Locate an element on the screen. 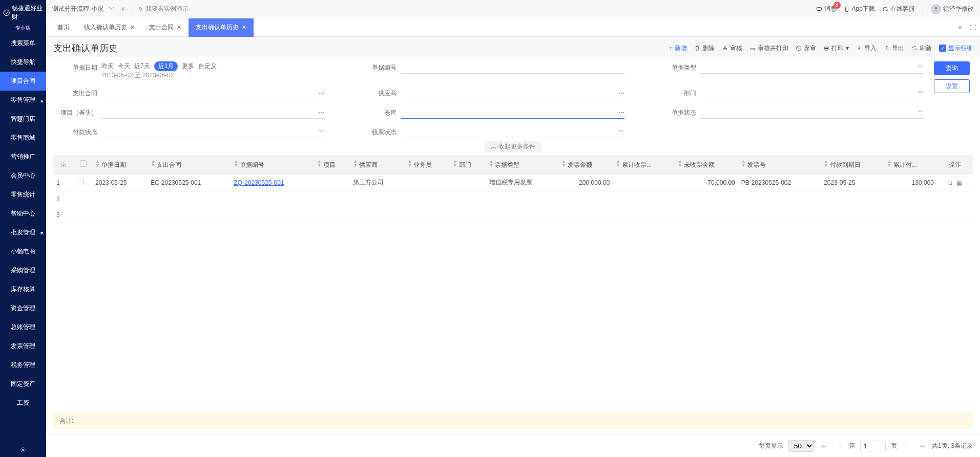 The height and width of the screenshot is (457, 980). tab: 收入确认单历史✕ is located at coordinates (110, 28).